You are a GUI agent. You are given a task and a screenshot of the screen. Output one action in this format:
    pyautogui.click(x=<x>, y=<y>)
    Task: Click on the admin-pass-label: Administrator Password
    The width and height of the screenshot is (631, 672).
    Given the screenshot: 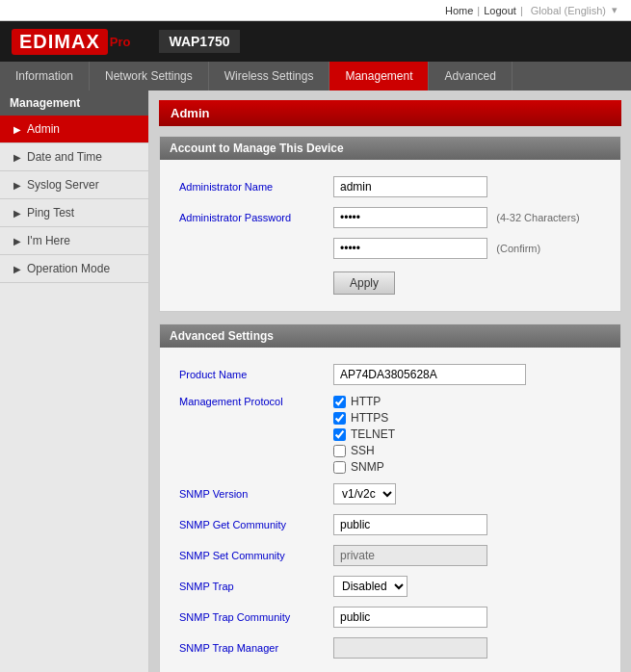 What is the action you would take?
    pyautogui.click(x=249, y=218)
    